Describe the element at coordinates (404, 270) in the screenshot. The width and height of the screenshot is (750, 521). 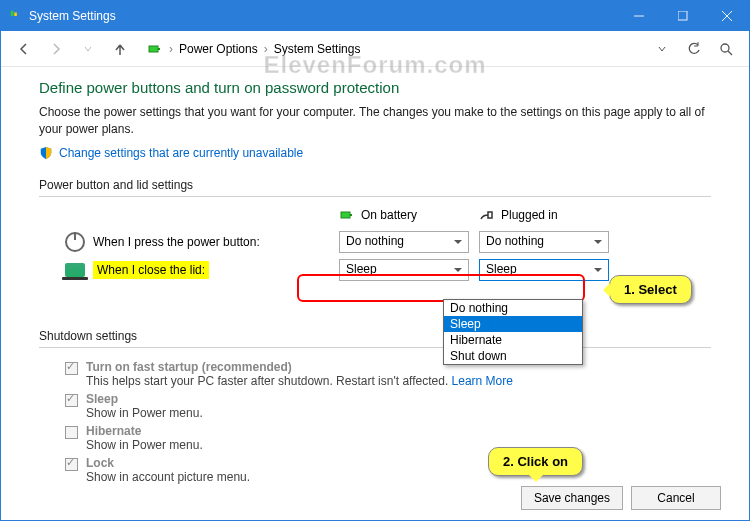
I see `close-lid-battery-select: Sleep` at that location.